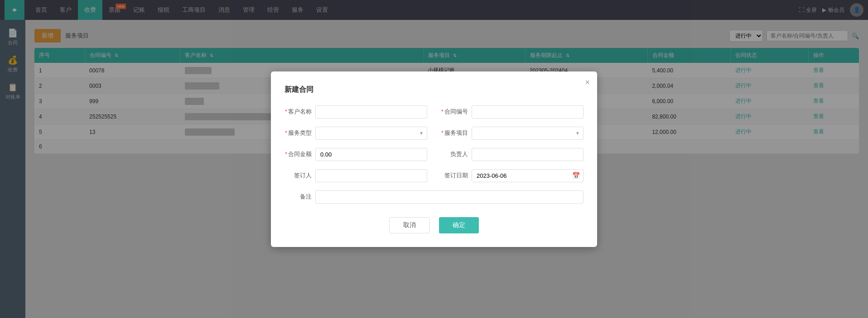  I want to click on modal-close-button: ×, so click(587, 82).